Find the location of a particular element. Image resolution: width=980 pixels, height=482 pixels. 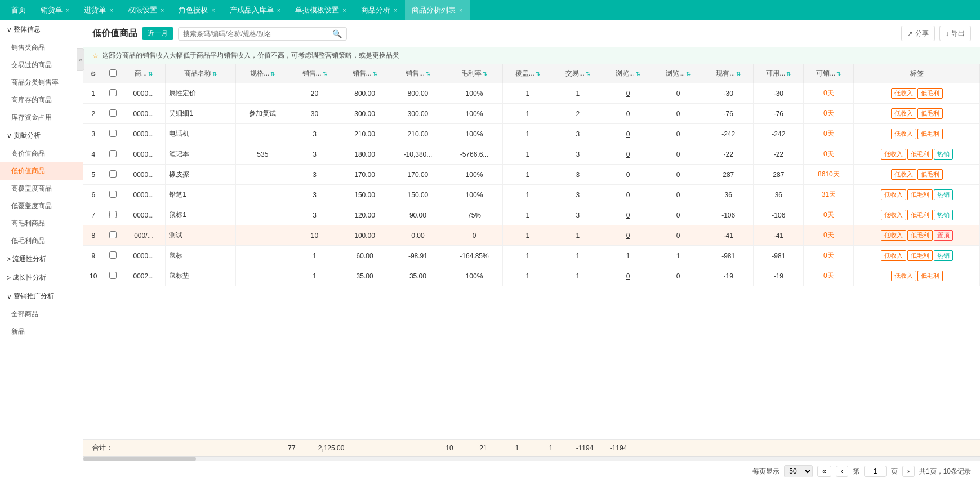

sidebar-item-new-products: 新品 is located at coordinates (42, 331).